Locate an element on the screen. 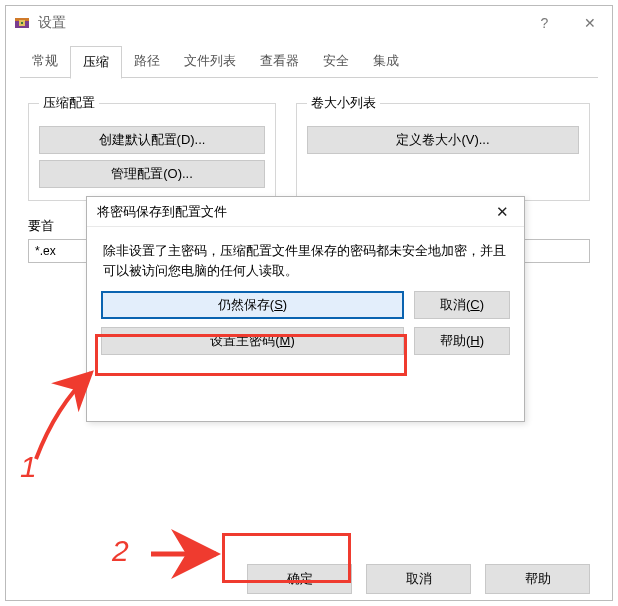 The image size is (618, 606). dialog-cancel-button: 取消(C) is located at coordinates (462, 305).